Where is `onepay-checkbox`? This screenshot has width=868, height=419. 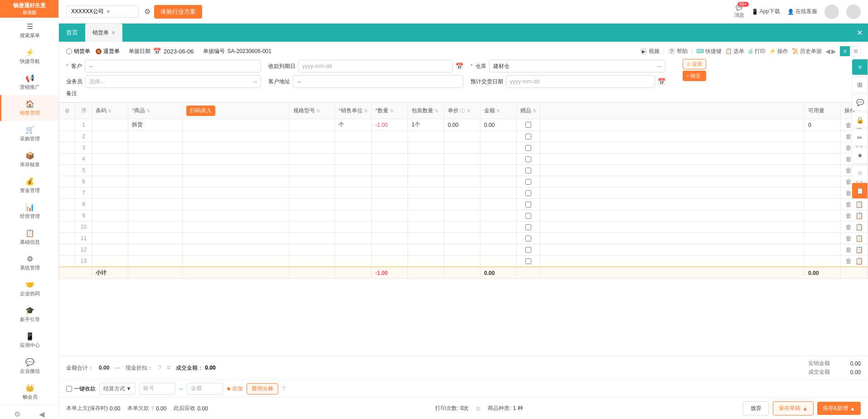 onepay-checkbox is located at coordinates (69, 389).